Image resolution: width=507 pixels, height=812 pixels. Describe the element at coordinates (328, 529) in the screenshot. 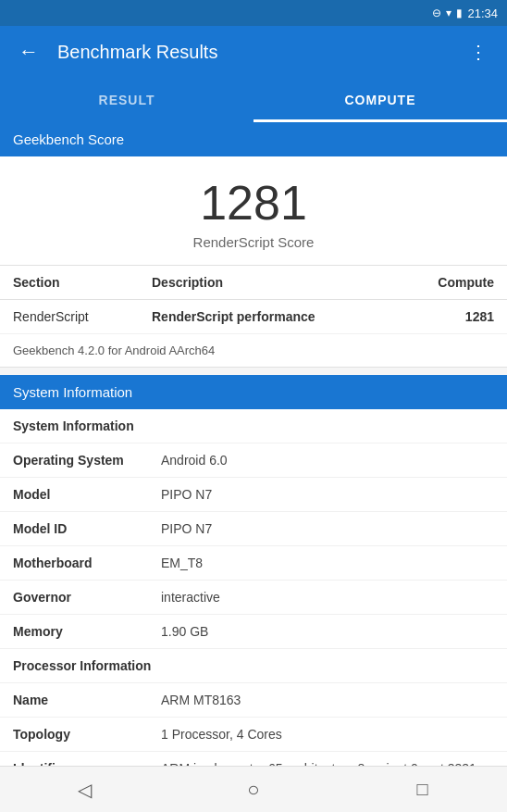

I see `info-value-model-id: PIPO N7` at that location.